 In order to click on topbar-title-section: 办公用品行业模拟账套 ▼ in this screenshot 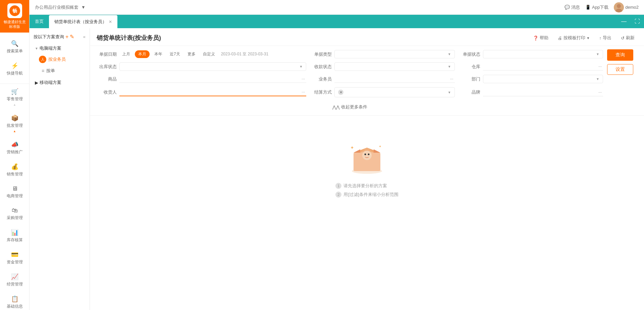, I will do `click(60, 7)`.